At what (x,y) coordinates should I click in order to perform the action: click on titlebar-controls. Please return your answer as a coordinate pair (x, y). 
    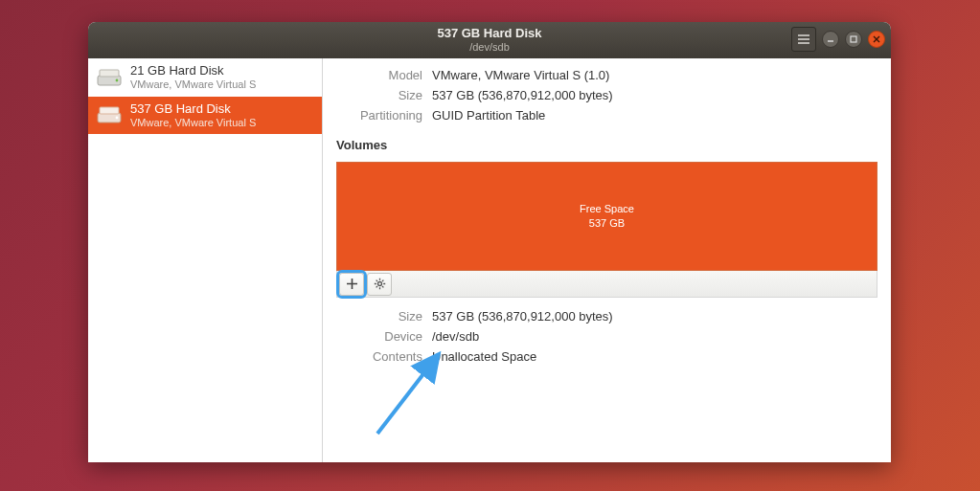
    Looking at the image, I should click on (838, 39).